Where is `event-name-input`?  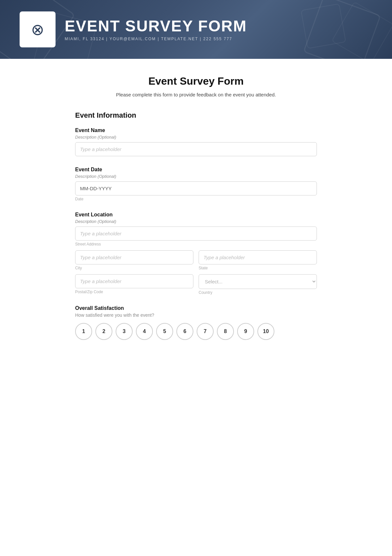
event-name-input is located at coordinates (196, 149).